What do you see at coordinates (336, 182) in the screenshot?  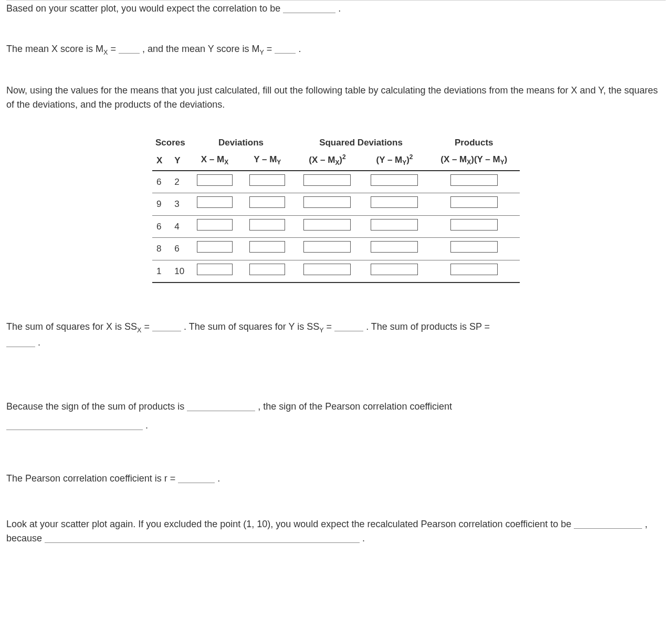 I see `table-row: 6 2` at bounding box center [336, 182].